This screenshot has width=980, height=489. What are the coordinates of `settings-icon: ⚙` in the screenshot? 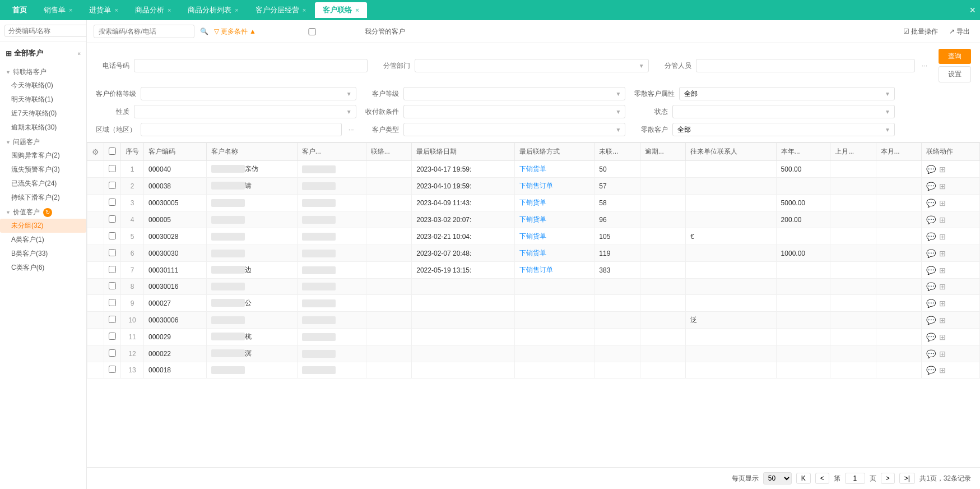 It's located at (95, 152).